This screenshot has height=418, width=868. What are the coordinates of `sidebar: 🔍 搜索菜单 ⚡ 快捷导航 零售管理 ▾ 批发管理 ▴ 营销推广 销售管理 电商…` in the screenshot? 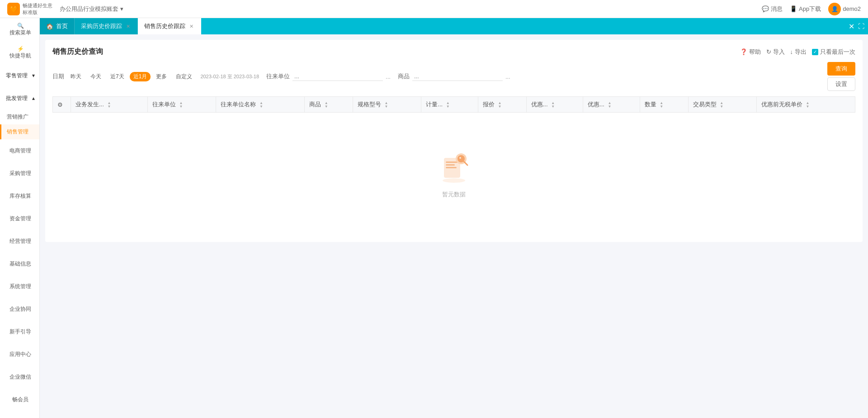 It's located at (20, 218).